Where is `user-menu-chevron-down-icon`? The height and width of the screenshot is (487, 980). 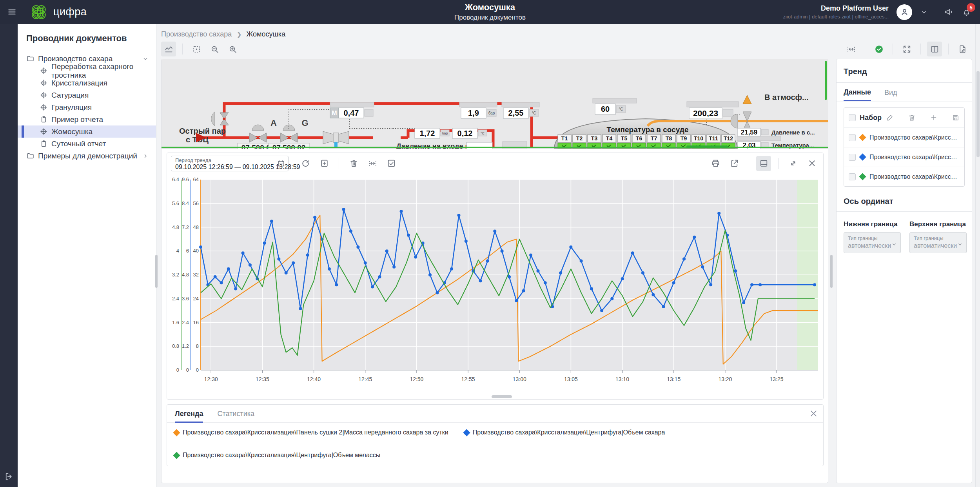
user-menu-chevron-down-icon is located at coordinates (924, 12).